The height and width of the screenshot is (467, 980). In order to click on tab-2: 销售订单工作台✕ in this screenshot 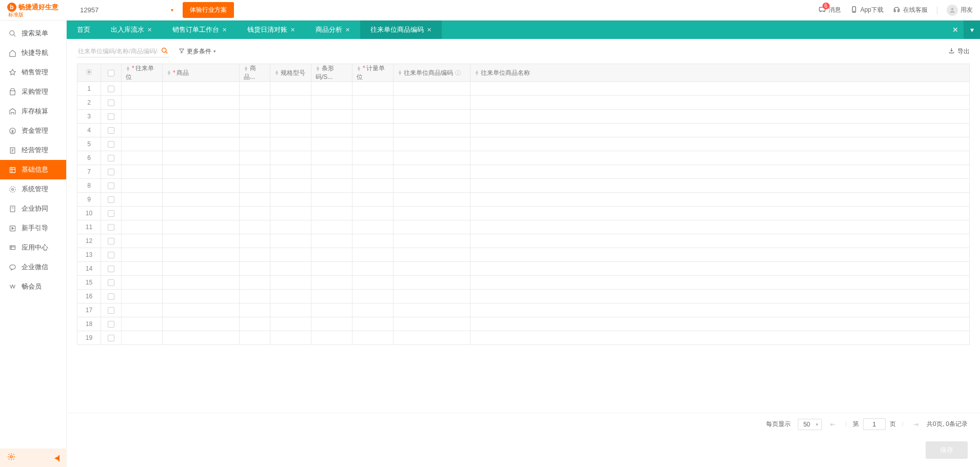, I will do `click(200, 30)`.